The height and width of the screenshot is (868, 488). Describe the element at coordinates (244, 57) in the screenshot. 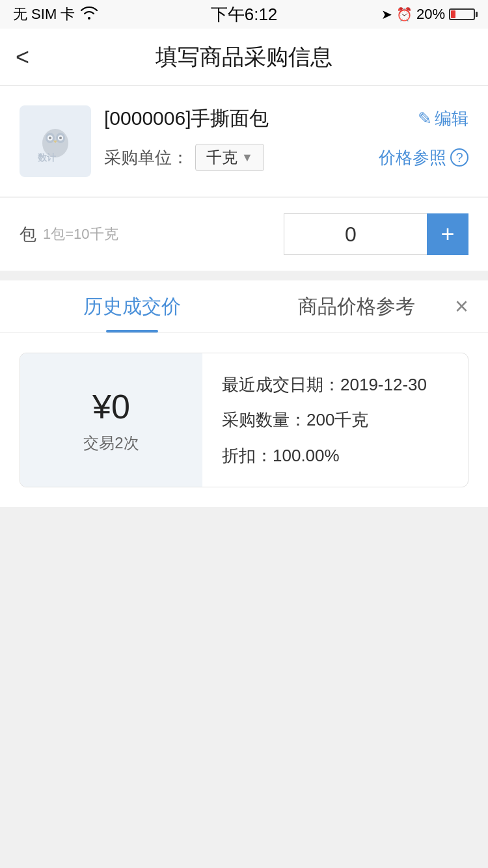

I see `page-title: 填写商品采购信息` at that location.